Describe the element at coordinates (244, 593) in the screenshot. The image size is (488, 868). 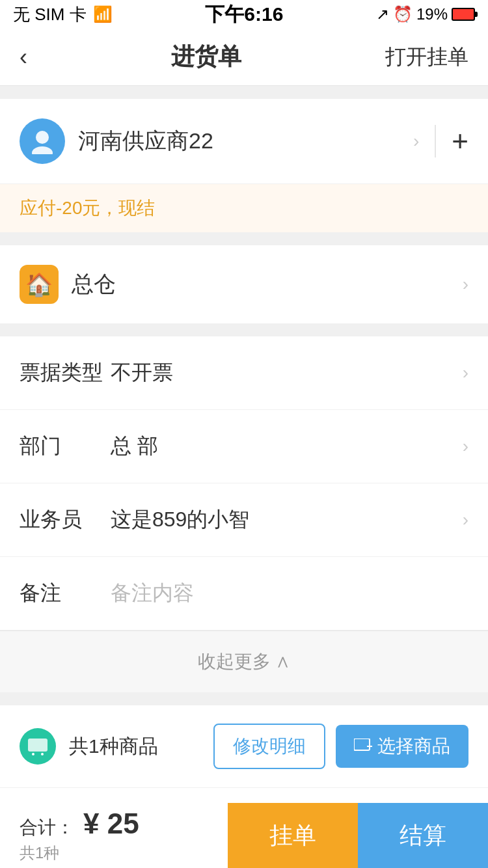
I see `remark-row: 备注 备注内容` at that location.